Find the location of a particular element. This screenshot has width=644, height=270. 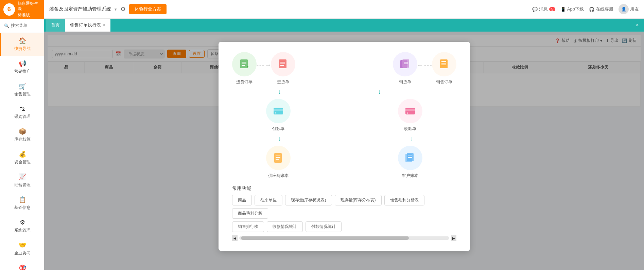

common-btn-inventory-dist: 现存量(库存分布表) is located at coordinates (358, 200).